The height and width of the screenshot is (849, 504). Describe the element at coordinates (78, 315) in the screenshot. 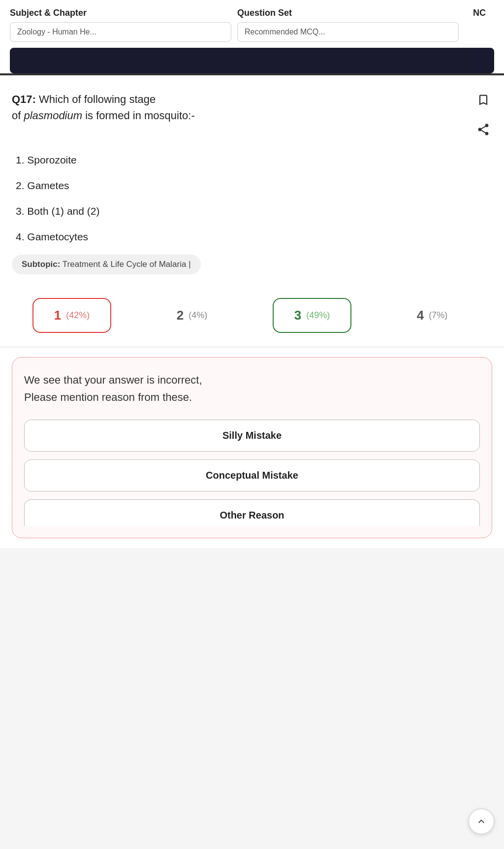

I see `answer-pct-1: (42%)` at that location.